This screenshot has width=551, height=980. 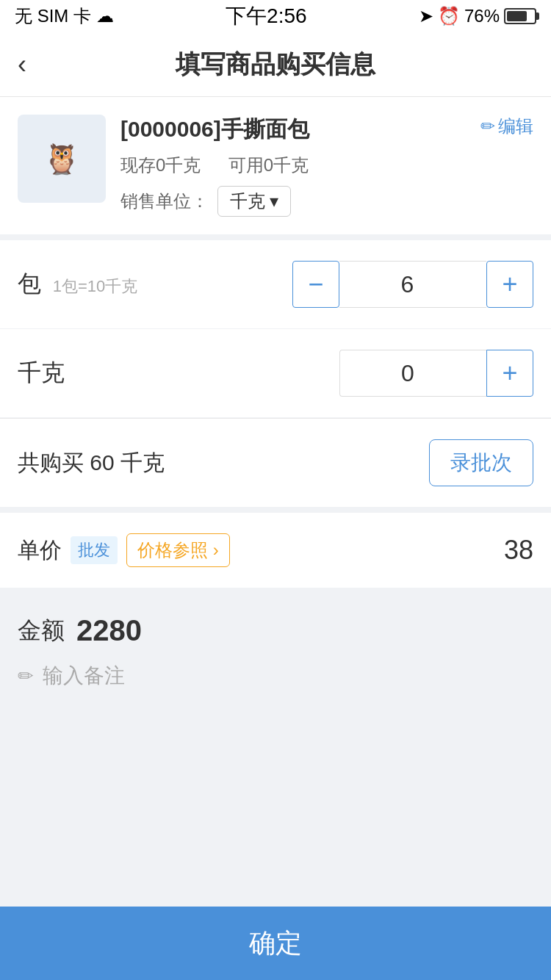 I want to click on bag-label: 包, so click(x=29, y=284).